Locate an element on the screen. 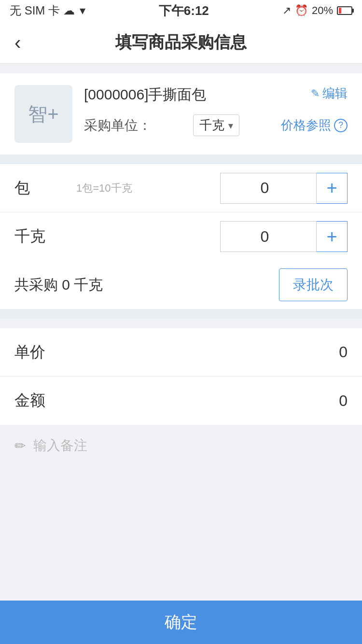  nav-bar: ‹ 填写商品采购信息 is located at coordinates (181, 42).